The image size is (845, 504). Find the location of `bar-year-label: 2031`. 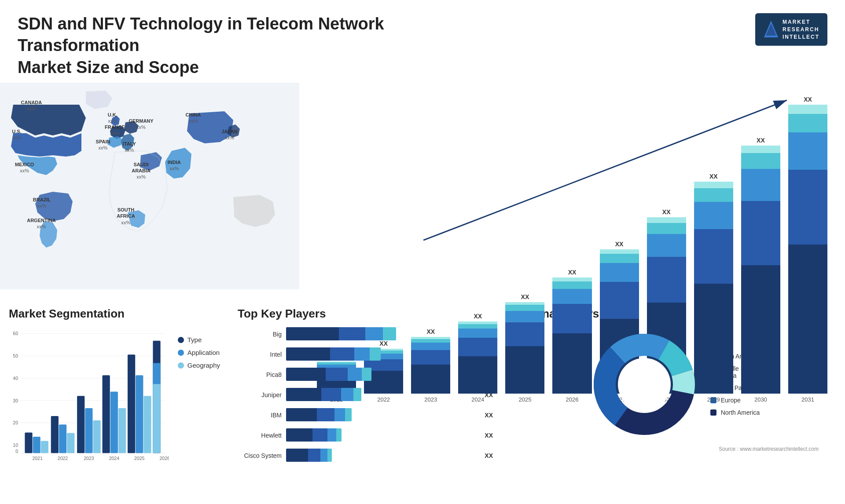

bar-year-label: 2031 is located at coordinates (808, 399).